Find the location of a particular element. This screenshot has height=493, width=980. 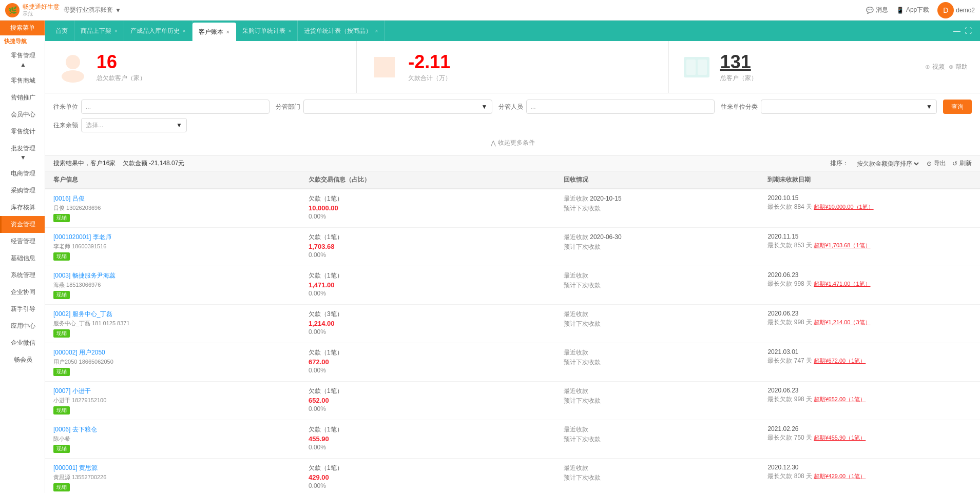

tab-import-stats: 进货单统计表（按商品） × is located at coordinates (341, 31).